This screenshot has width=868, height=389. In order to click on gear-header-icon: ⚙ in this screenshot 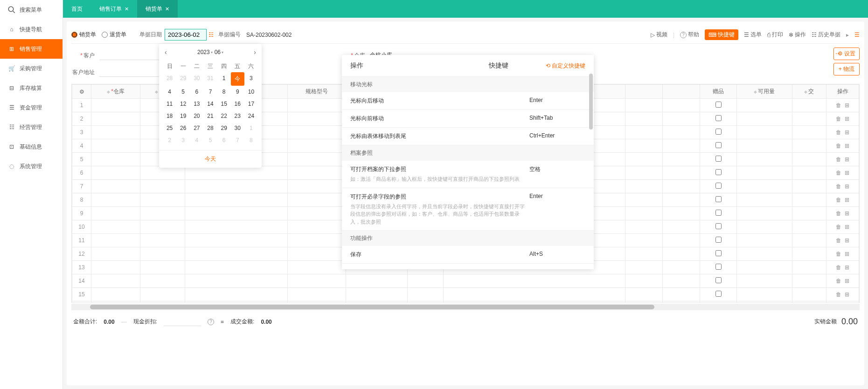, I will do `click(82, 92)`.